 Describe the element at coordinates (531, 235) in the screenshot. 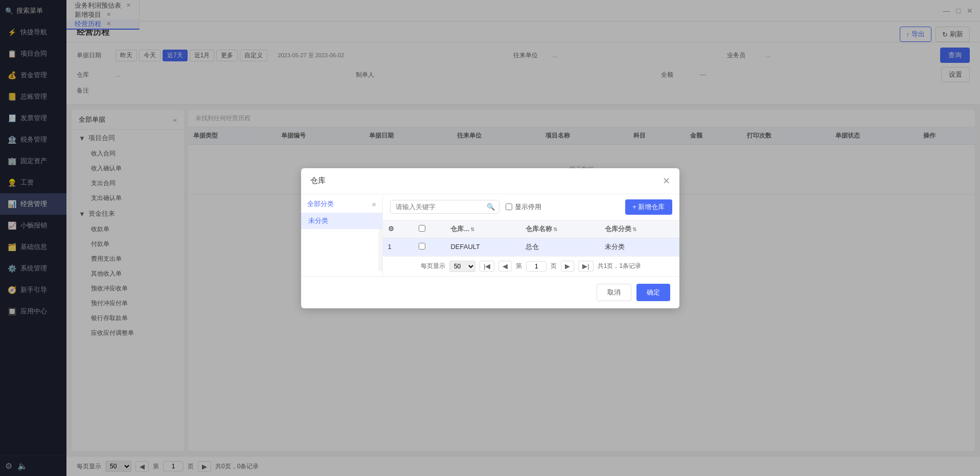

I see `modal-right-panel: 🔍 显示停用 + 新增仓库 ⚙仓库...⇅仓库名称⇅仓库分类⇅` at that location.